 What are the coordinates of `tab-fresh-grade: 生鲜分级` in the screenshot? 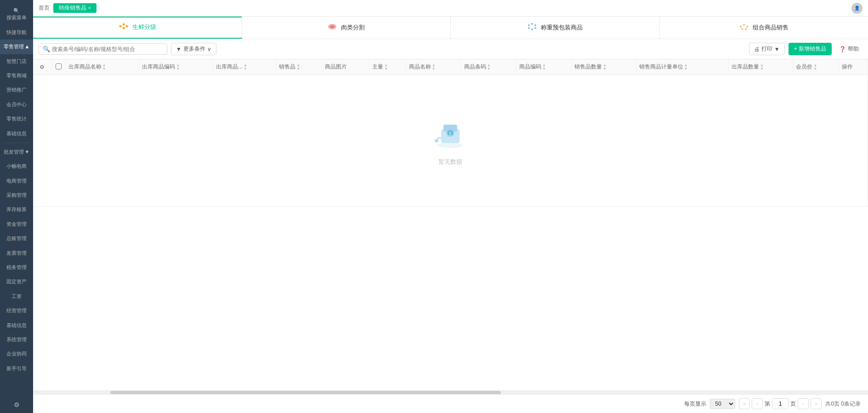 It's located at (138, 28).